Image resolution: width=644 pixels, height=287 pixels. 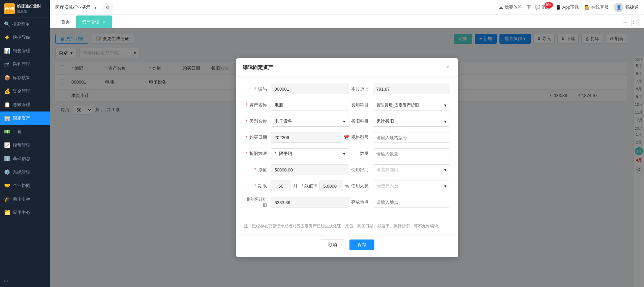 What do you see at coordinates (25, 186) in the screenshot?
I see `sidebar-item-collab: 🤝 企业协同` at bounding box center [25, 186].